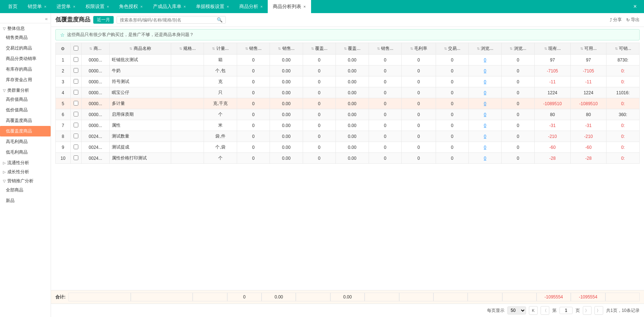 This screenshot has width=644, height=317. I want to click on next-page-button: 〉, so click(587, 310).